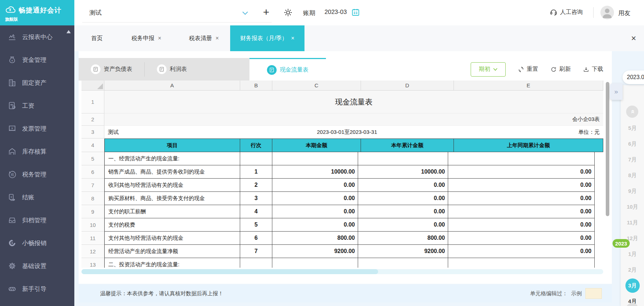 Image resolution: width=644 pixels, height=306 pixels. Describe the element at coordinates (317, 86) in the screenshot. I see `column-header: C` at that location.